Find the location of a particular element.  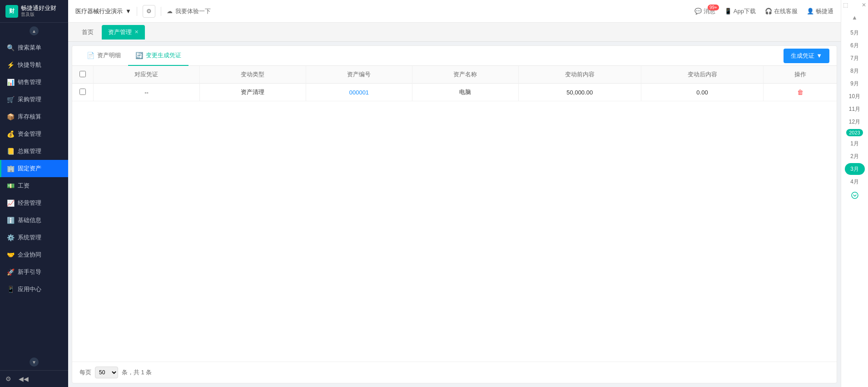

sidebar-item-finance: 💰 资金管理 is located at coordinates (34, 134).